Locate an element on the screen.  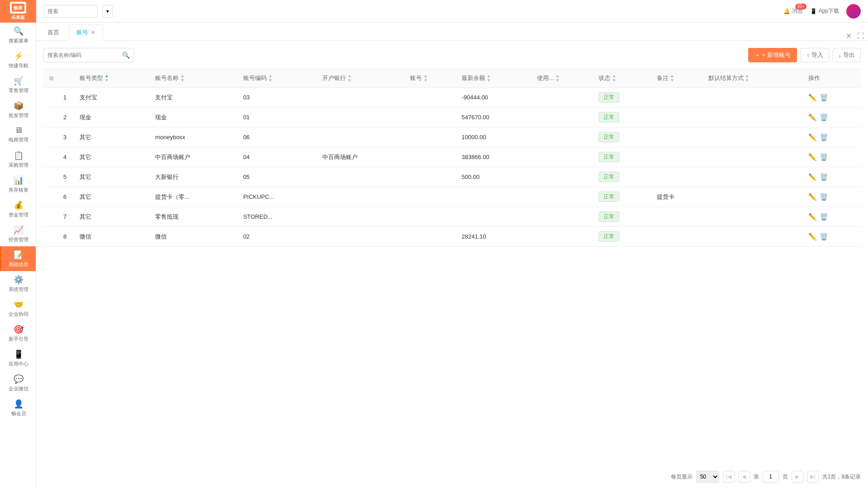
tab-account: 账号✕ is located at coordinates (86, 33).